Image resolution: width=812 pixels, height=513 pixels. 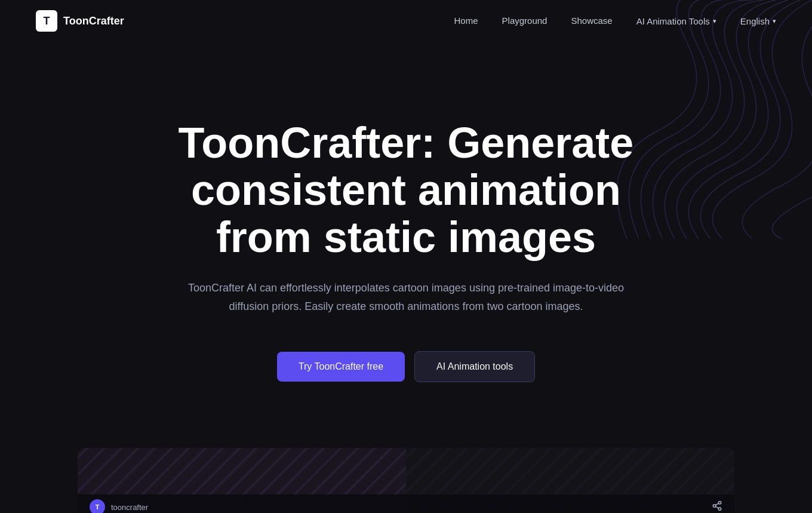 What do you see at coordinates (525, 21) in the screenshot?
I see `nav-item-playground: Playground` at bounding box center [525, 21].